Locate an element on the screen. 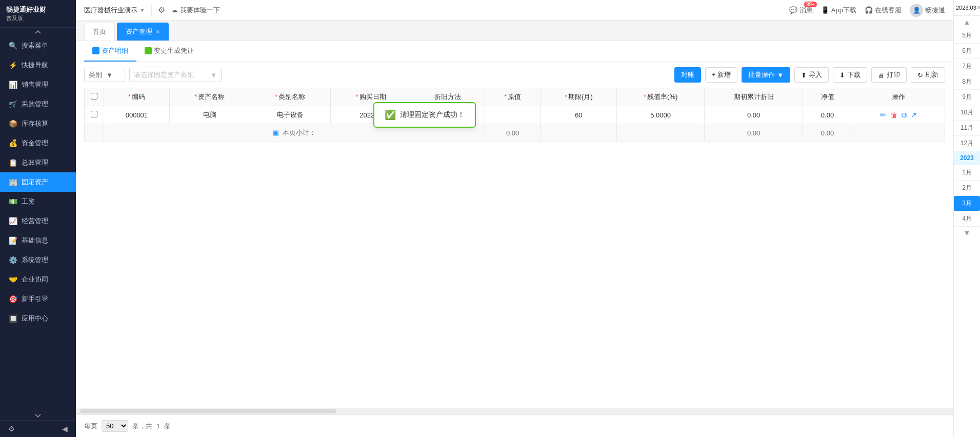 This screenshot has width=980, height=437. more-icon: ↗ is located at coordinates (914, 115).